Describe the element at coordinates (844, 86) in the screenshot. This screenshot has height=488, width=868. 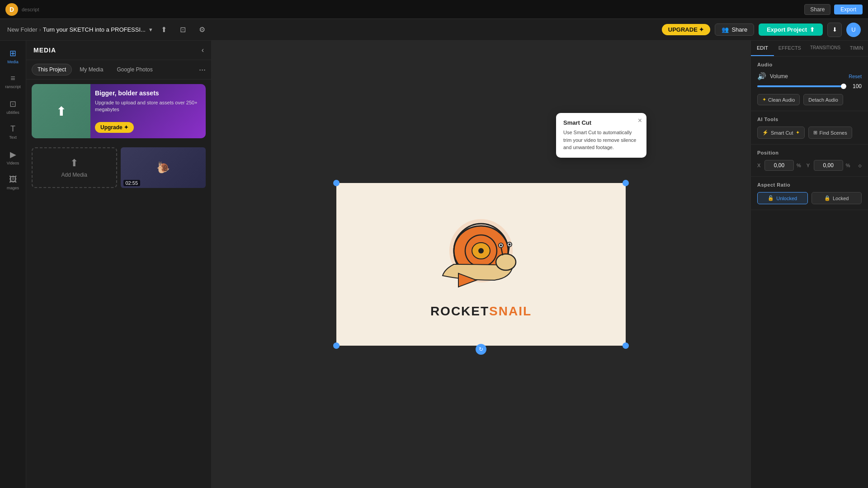
I see `volume-thumb` at that location.